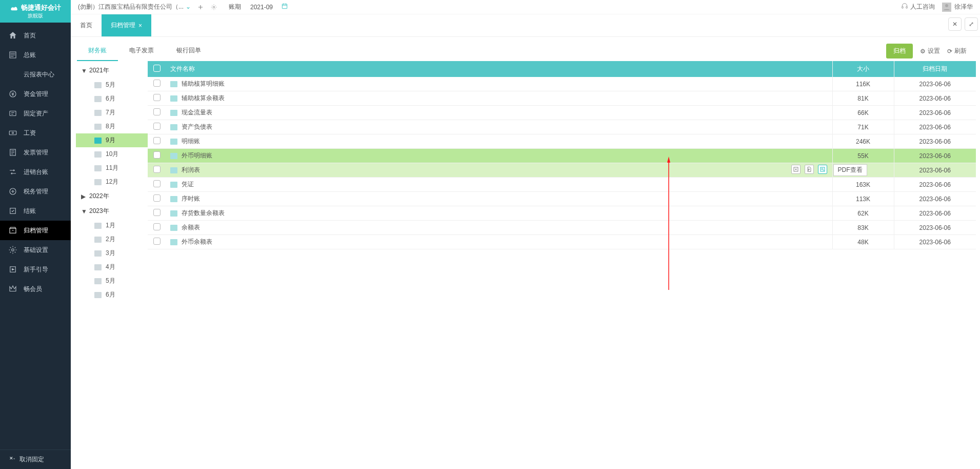  Describe the element at coordinates (562, 242) in the screenshot. I see `table-row: 外币余额表48K2023-06-06` at that location.